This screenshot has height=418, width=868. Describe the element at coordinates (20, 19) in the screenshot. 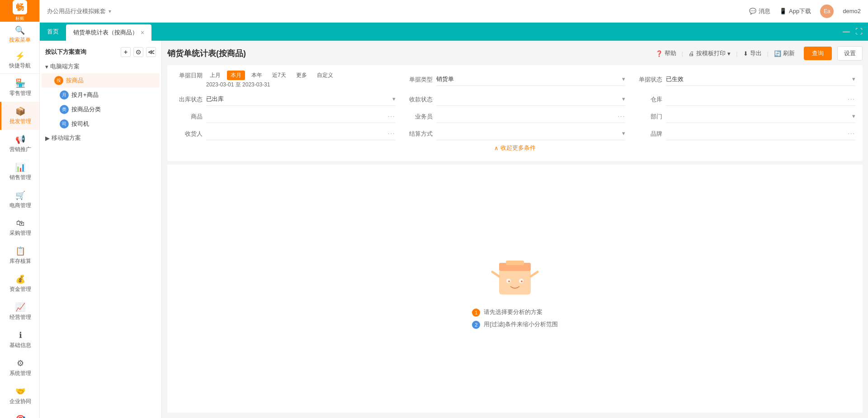

I see `logo-text: 标账` at that location.